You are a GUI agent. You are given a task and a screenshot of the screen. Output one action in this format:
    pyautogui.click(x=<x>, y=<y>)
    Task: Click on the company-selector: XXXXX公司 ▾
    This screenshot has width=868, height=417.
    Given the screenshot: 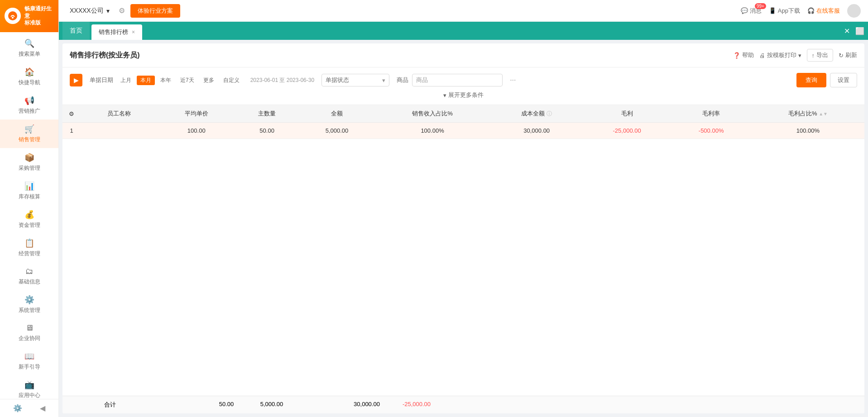 What is the action you would take?
    pyautogui.click(x=90, y=11)
    